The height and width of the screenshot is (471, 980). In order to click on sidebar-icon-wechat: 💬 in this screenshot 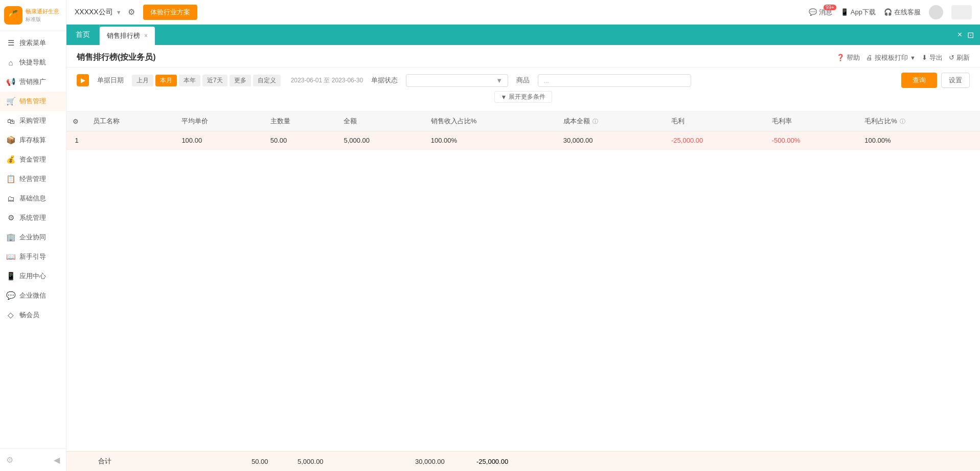, I will do `click(11, 296)`.